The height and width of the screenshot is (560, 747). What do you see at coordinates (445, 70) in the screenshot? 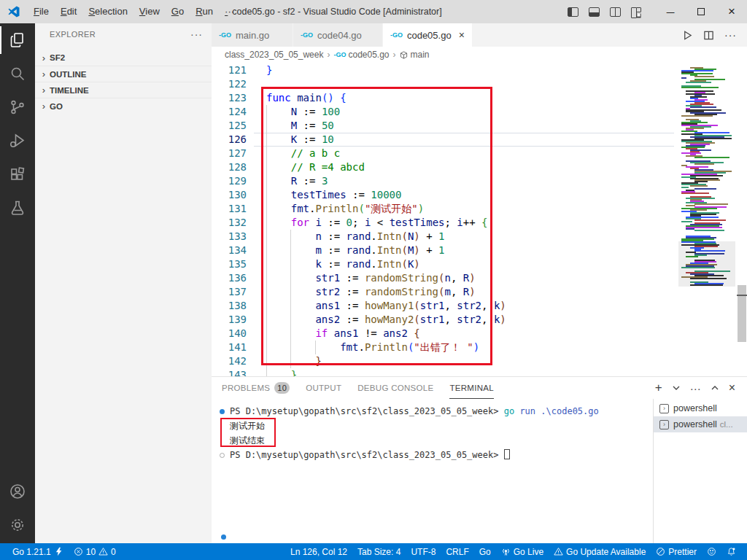
I see `code-line-121: 121}` at bounding box center [445, 70].